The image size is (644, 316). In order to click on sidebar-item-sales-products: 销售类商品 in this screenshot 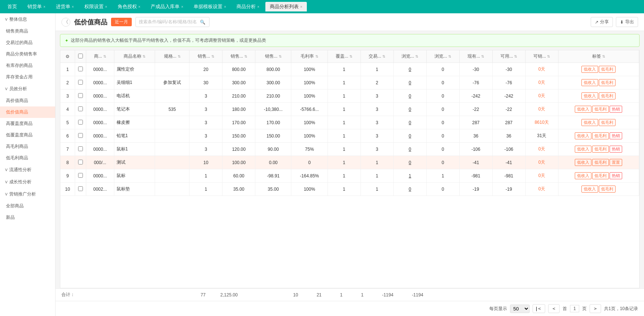, I will do `click(27, 31)`.